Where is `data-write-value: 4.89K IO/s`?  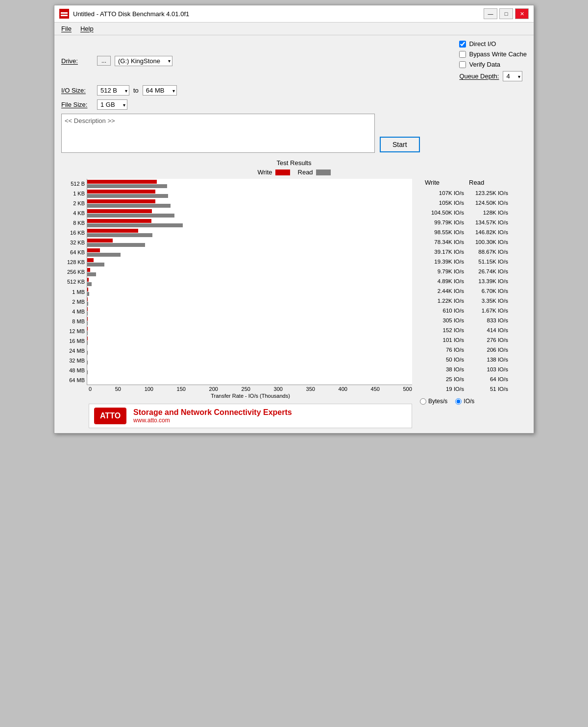
data-write-value: 4.89K IO/s is located at coordinates (442, 281).